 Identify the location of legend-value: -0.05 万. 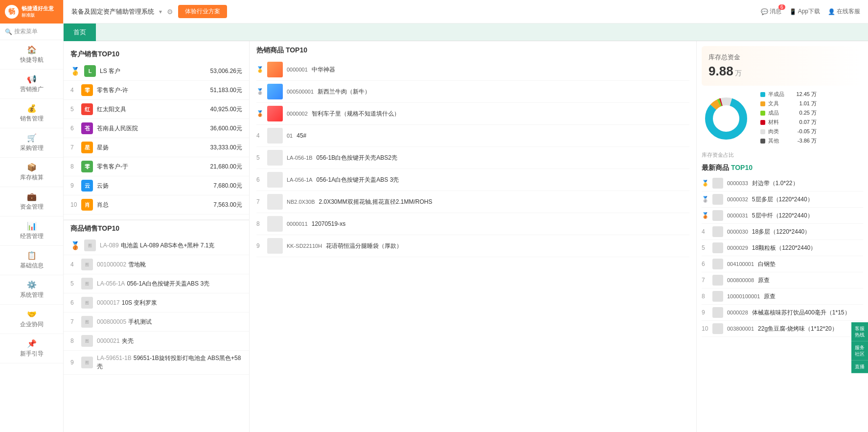
(802, 131).